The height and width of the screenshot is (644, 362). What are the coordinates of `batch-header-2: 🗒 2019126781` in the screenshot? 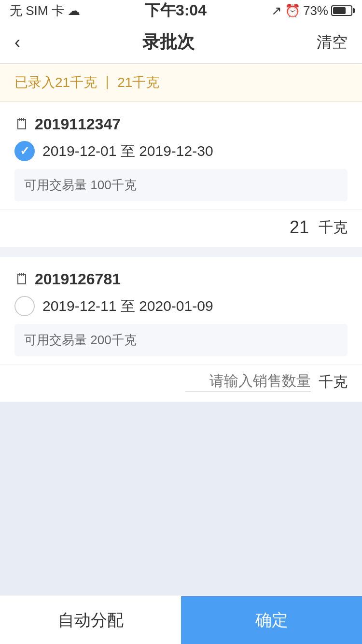 It's located at (181, 274).